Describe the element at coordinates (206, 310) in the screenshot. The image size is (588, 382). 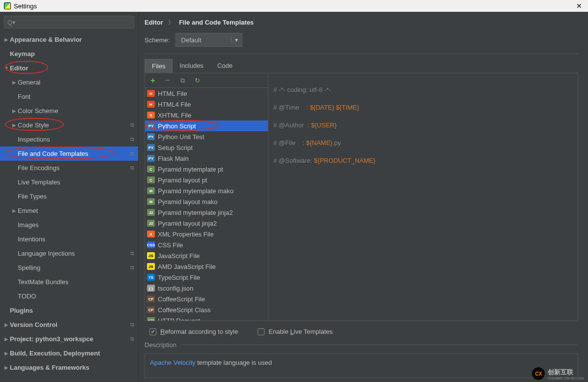
I see `template-coffeescript-class: CFCoffeeScript Class` at that location.